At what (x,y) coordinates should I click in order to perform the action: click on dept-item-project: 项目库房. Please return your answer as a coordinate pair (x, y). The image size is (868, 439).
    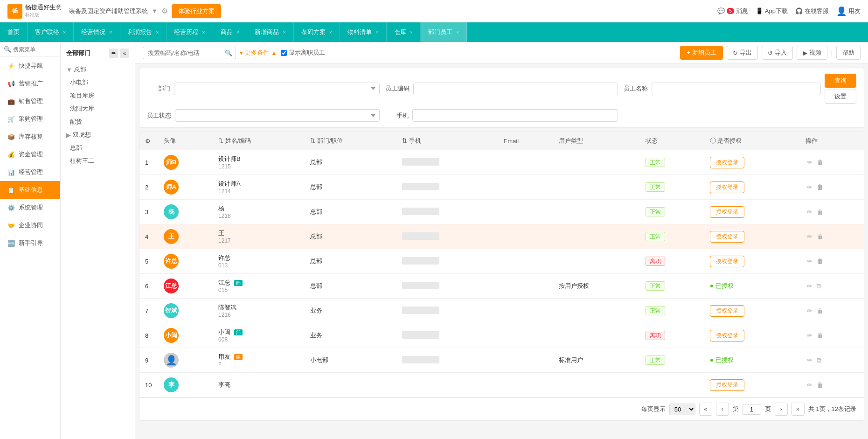
    Looking at the image, I should click on (98, 96).